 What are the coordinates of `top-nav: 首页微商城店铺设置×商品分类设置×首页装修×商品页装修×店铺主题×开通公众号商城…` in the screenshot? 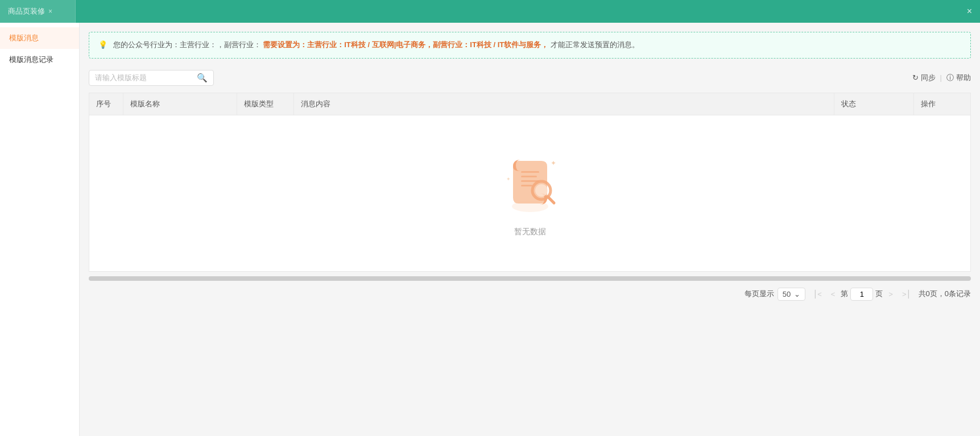 It's located at (490, 11).